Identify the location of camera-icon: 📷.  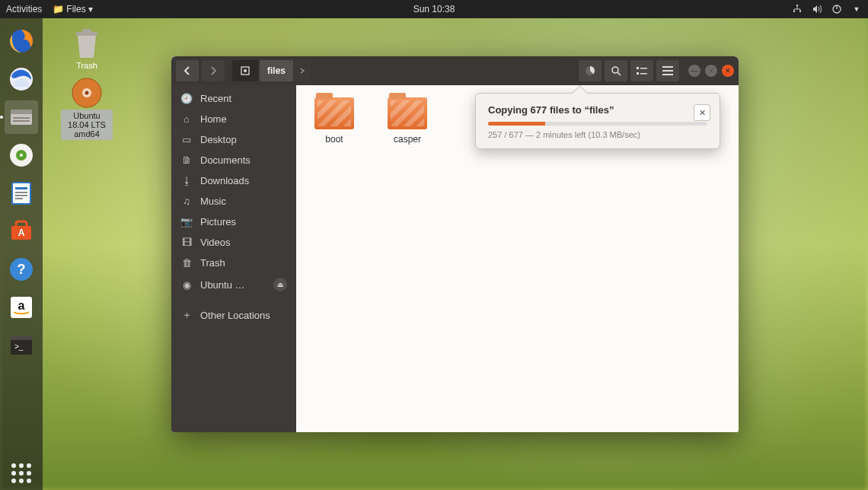
(187, 222).